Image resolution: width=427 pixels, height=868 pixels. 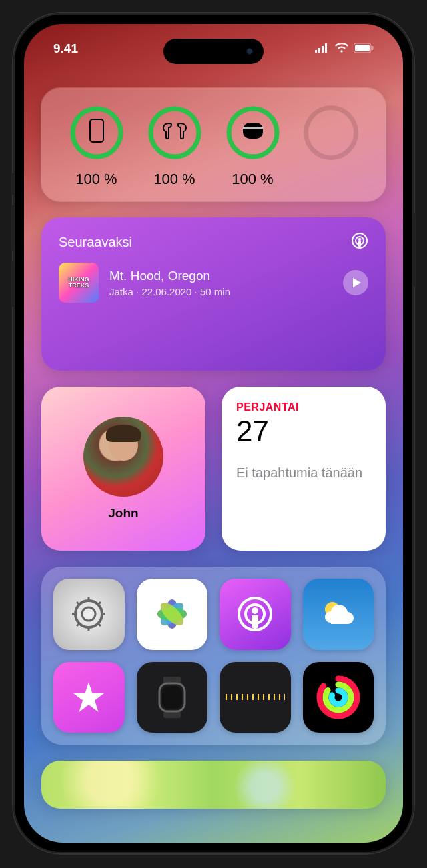 What do you see at coordinates (89, 697) in the screenshot?
I see `itunes-store-app-icon` at bounding box center [89, 697].